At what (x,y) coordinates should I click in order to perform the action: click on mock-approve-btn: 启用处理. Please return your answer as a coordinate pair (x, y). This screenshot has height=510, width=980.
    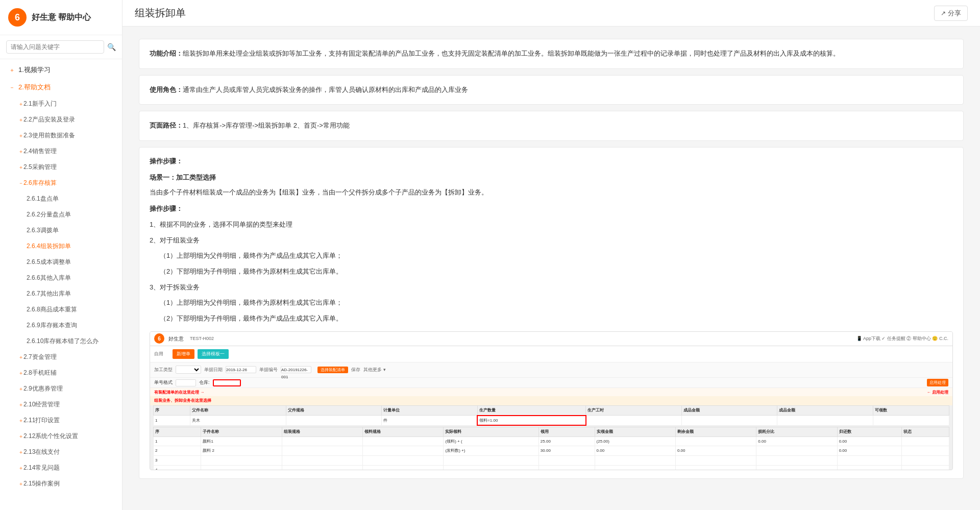
    Looking at the image, I should click on (938, 383).